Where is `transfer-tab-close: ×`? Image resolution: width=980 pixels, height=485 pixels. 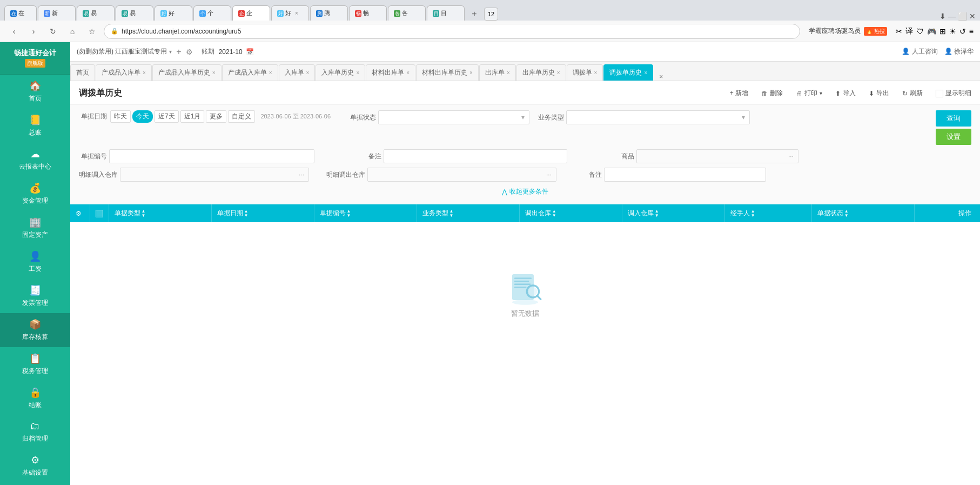 transfer-tab-close: × is located at coordinates (596, 72).